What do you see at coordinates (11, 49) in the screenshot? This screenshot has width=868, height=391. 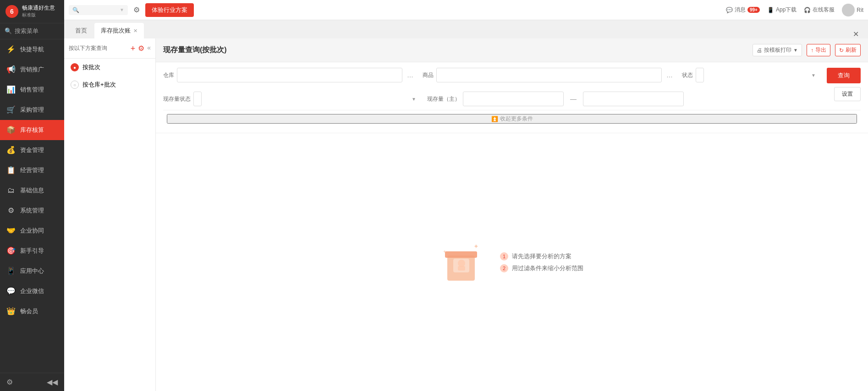 I see `quick-nav-icon: ⚡` at bounding box center [11, 49].